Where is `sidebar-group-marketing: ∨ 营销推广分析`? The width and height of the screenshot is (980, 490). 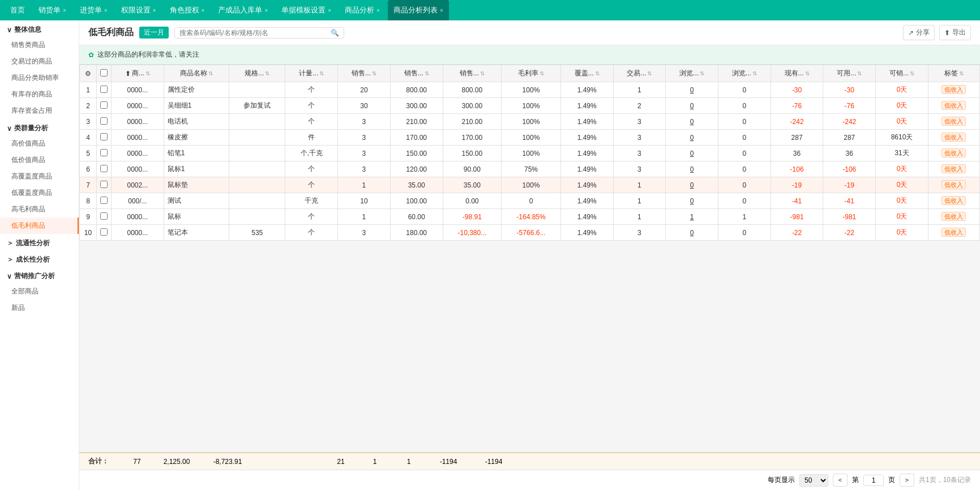
sidebar-group-marketing: ∨ 营销推广分析 is located at coordinates (40, 275).